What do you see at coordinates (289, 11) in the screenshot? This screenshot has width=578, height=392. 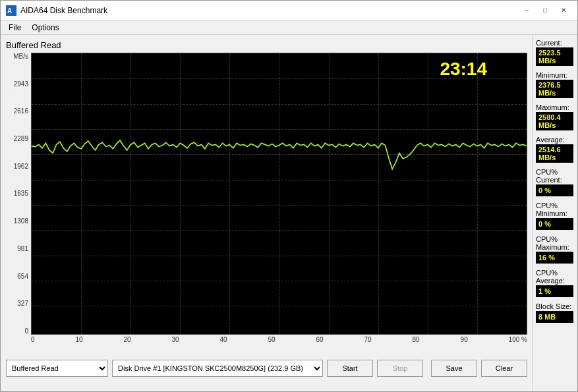 I see `title-bar: A AIDA64 Disk Benchmark – □ ✕` at bounding box center [289, 11].